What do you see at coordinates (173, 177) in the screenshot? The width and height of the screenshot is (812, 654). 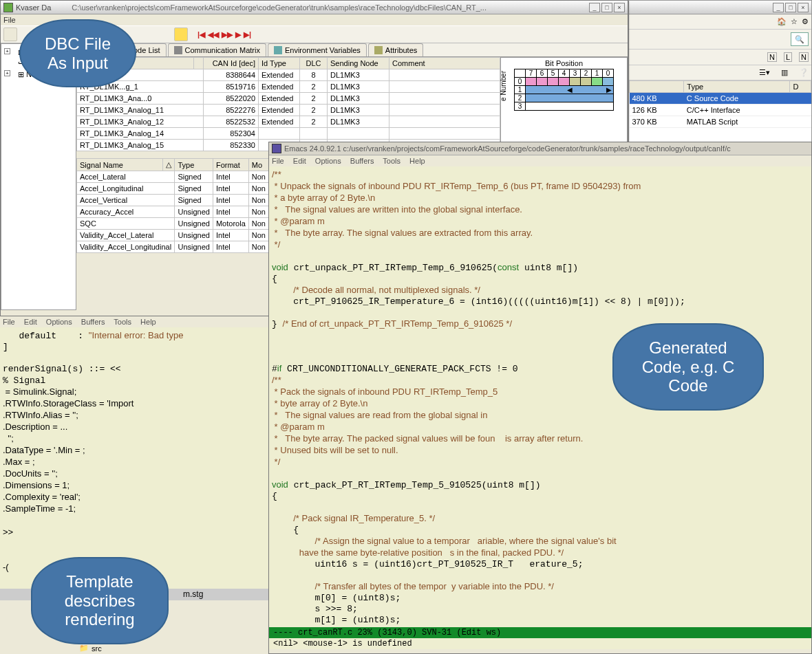 I see `sig-row: Accel_LateralSignedIntelNon` at bounding box center [173, 177].